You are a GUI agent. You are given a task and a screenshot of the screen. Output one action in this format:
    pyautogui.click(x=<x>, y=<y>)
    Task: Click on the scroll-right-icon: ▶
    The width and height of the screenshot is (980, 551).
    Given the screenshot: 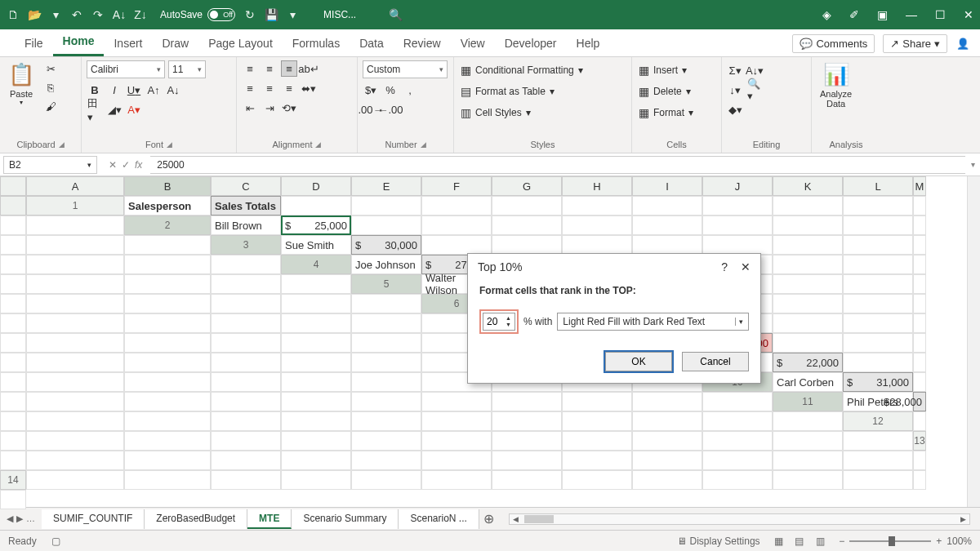 What is the action you would take?
    pyautogui.click(x=963, y=519)
    